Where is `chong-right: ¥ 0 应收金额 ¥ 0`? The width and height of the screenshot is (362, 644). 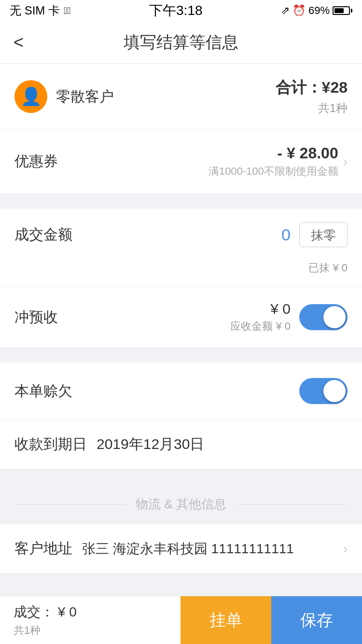
chong-right: ¥ 0 应收金额 ¥ 0 is located at coordinates (289, 317).